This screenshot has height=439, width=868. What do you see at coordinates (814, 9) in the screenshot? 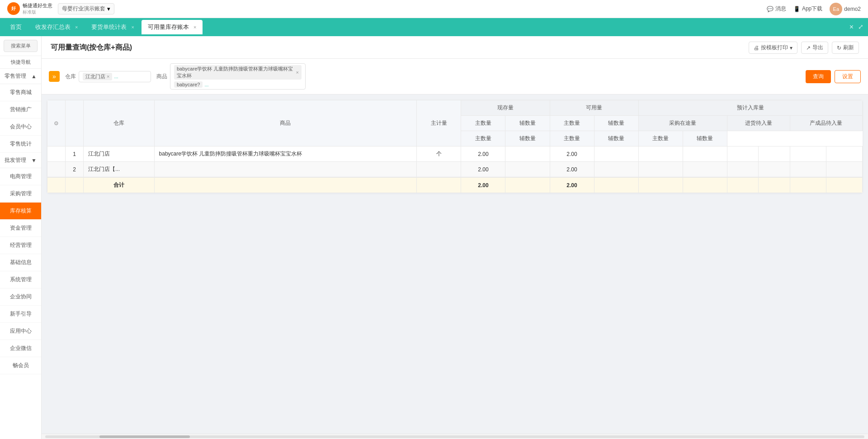
I see `top-bar-right: 💬 消息 📱 App下载 Ea demo2` at bounding box center [814, 9].